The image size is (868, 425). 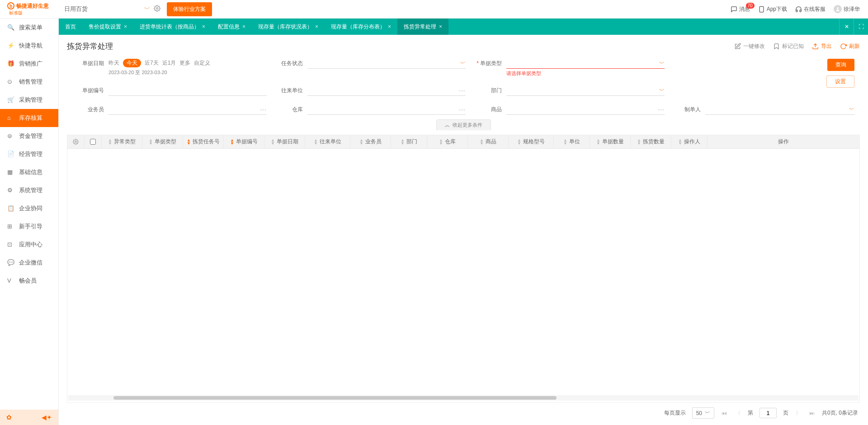 I want to click on column-header-5: ▲▼往来单位, so click(x=328, y=142).